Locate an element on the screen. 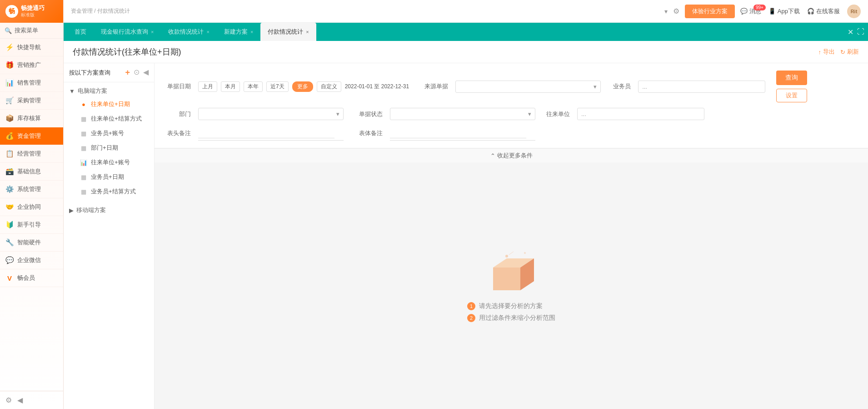  empty-illustration is located at coordinates (511, 272).